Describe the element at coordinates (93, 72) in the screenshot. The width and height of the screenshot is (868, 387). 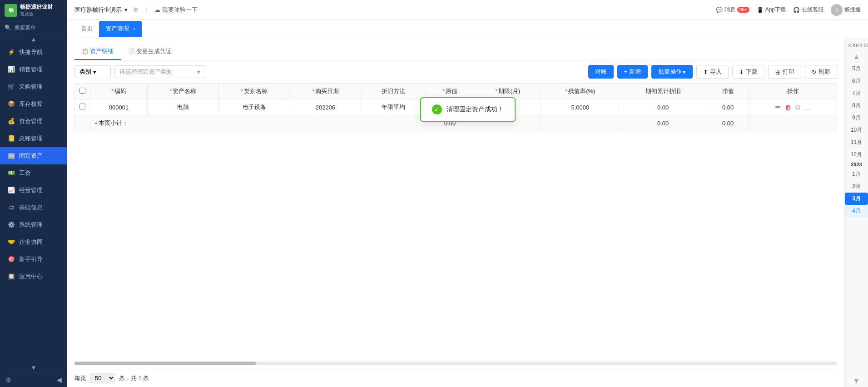
I see `category-filter: 类别 ▾` at that location.